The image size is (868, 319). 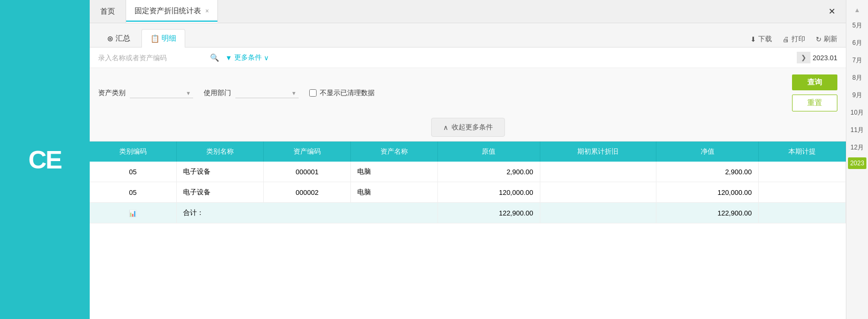 What do you see at coordinates (395, 152) in the screenshot?
I see `col-asset-name: 资产名称` at bounding box center [395, 152].